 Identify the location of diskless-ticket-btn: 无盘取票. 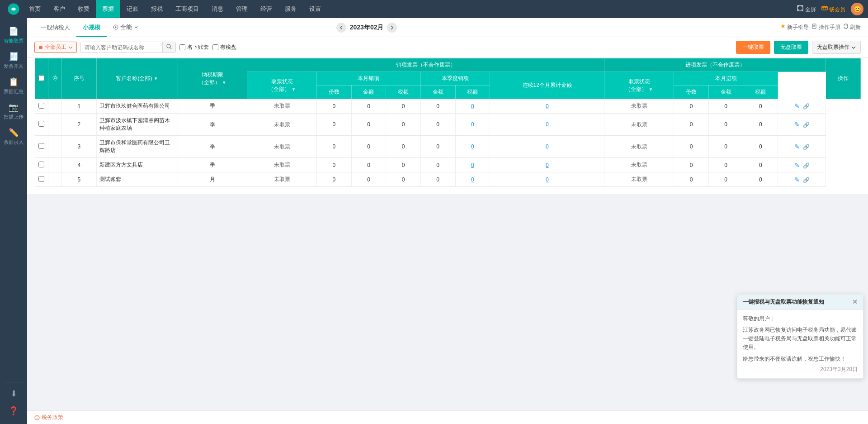
(791, 47).